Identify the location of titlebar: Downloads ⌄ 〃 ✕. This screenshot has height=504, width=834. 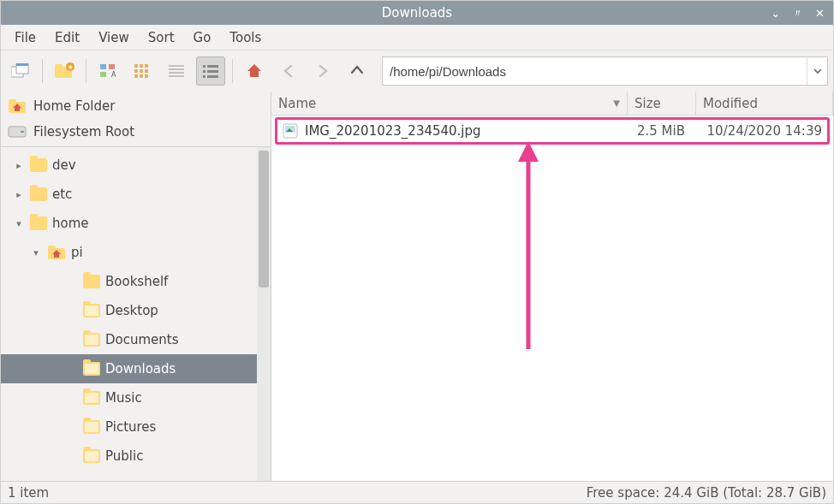
(417, 13).